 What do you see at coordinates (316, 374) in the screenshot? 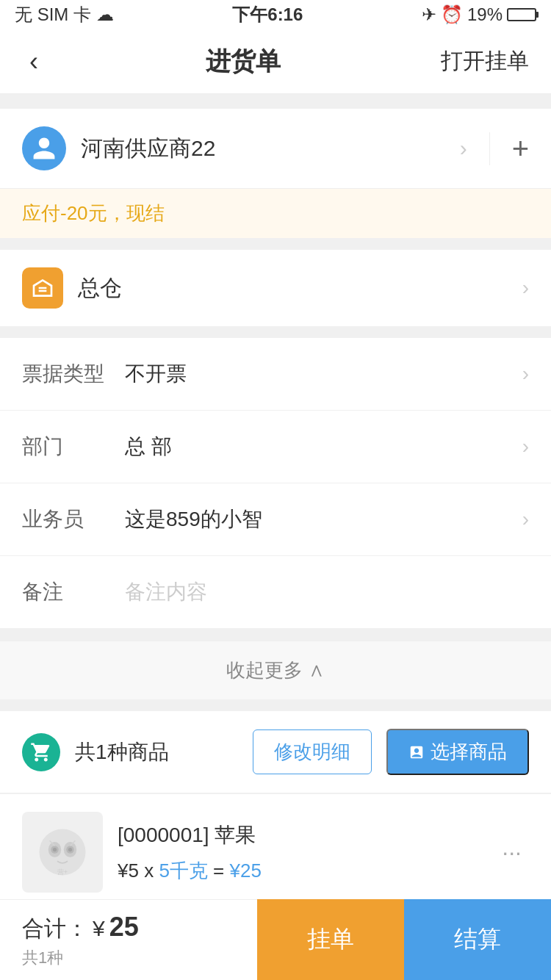
I see `invoice-type-value: 不开票` at bounding box center [316, 374].